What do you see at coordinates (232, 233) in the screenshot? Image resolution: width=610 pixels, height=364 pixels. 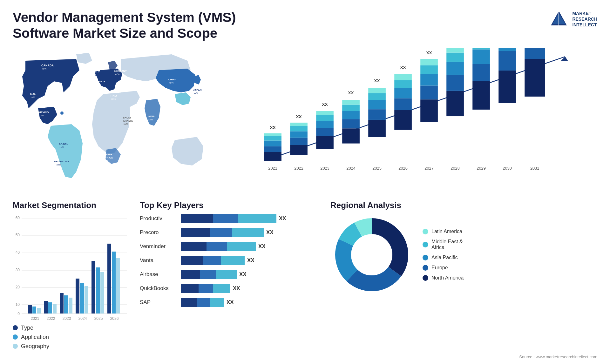 I see `player-row: Precoro XX` at bounding box center [232, 233].